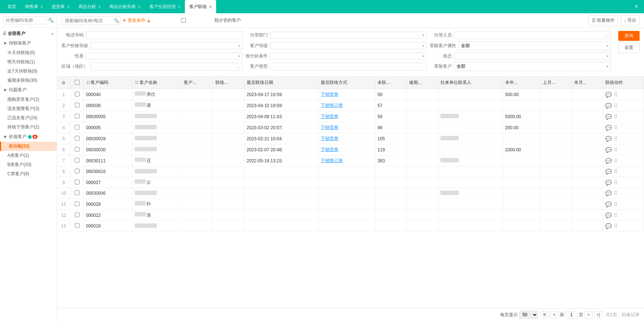 The height and width of the screenshot is (321, 644). What do you see at coordinates (28, 43) in the screenshot?
I see `sidebar-group-pending: ▼ 待联络客户` at bounding box center [28, 43].